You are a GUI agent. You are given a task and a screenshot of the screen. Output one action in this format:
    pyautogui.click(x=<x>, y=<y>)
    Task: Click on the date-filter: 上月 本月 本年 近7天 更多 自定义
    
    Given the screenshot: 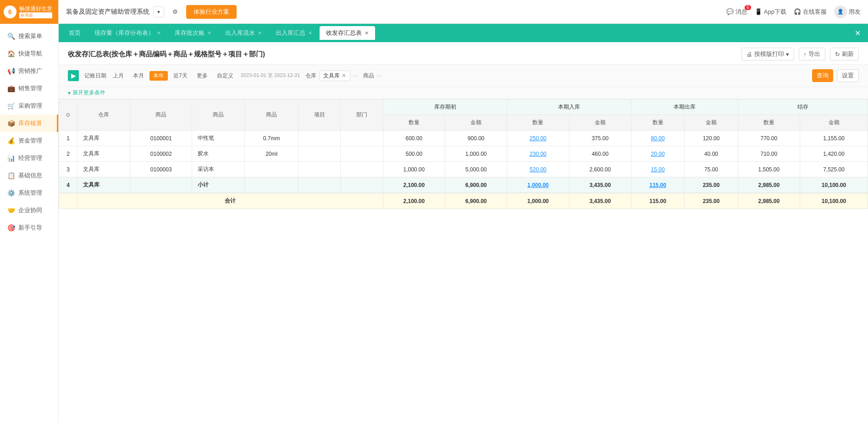 What is the action you would take?
    pyautogui.click(x=173, y=76)
    